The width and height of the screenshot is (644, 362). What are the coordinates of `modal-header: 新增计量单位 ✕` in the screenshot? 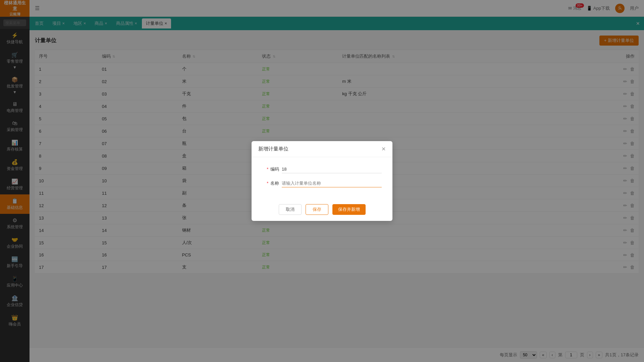 It's located at (322, 149).